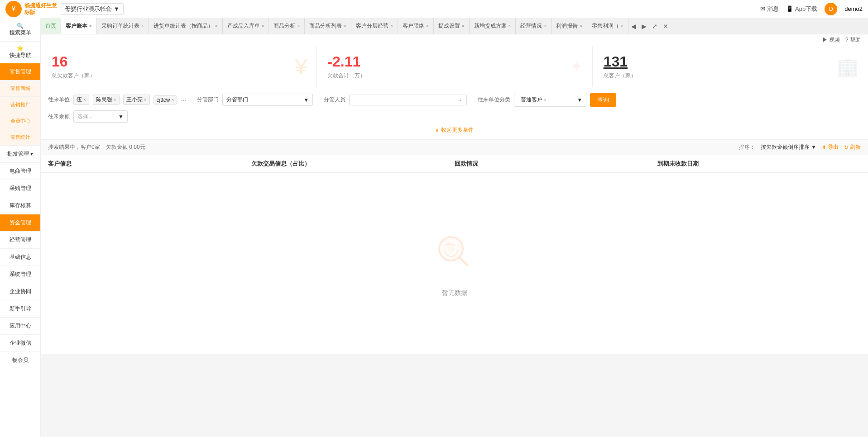 This screenshot has width=868, height=437. I want to click on stat-overdue-amount: ✦ -2.11 欠款合计（万）, so click(455, 66).